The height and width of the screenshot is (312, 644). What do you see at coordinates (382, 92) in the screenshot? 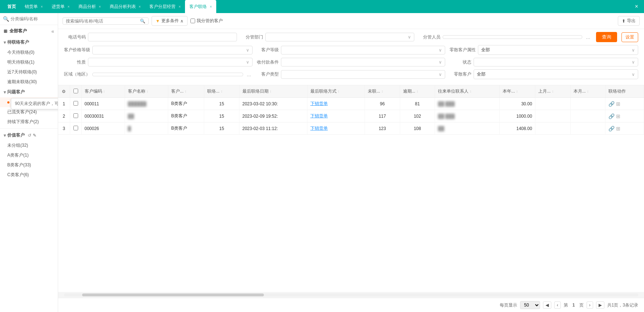
I see `th-not-contacted: 未联...` at bounding box center [382, 92].